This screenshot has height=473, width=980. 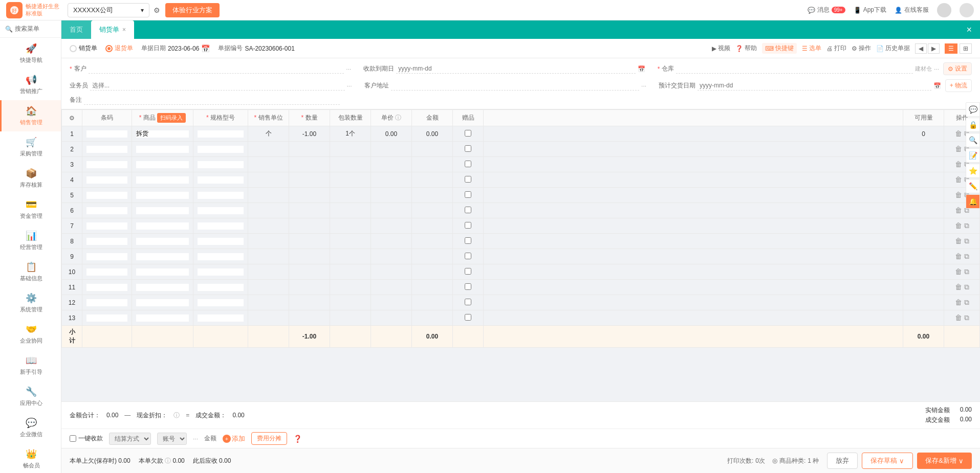 What do you see at coordinates (298, 439) in the screenshot?
I see `expense-help-icon: ❓` at bounding box center [298, 439].